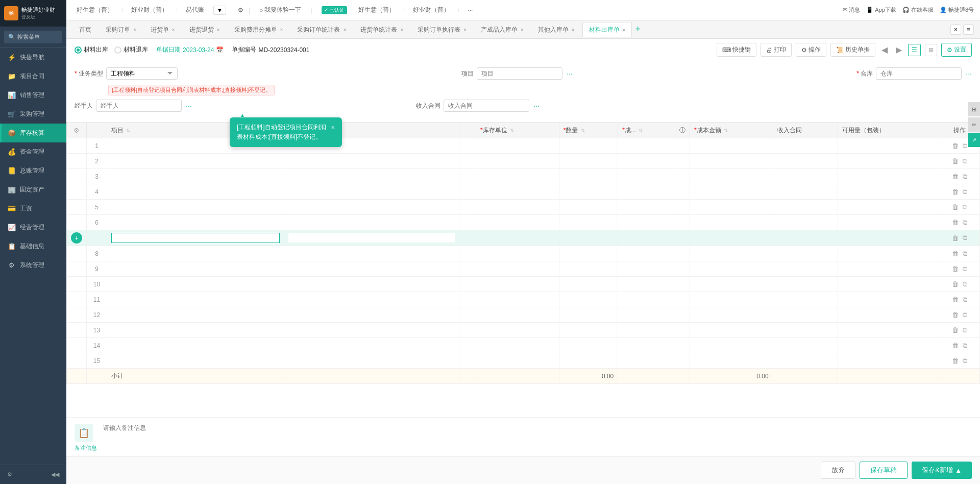 The image size is (980, 484). What do you see at coordinates (33, 190) in the screenshot?
I see `sidebar-item-assets: 🏢 固定资产` at bounding box center [33, 190].